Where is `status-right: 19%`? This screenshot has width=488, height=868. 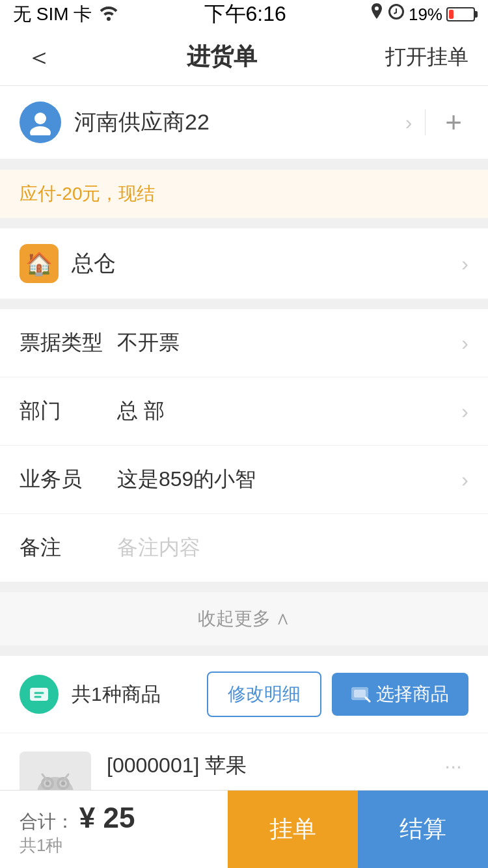
status-right: 19% is located at coordinates (422, 14).